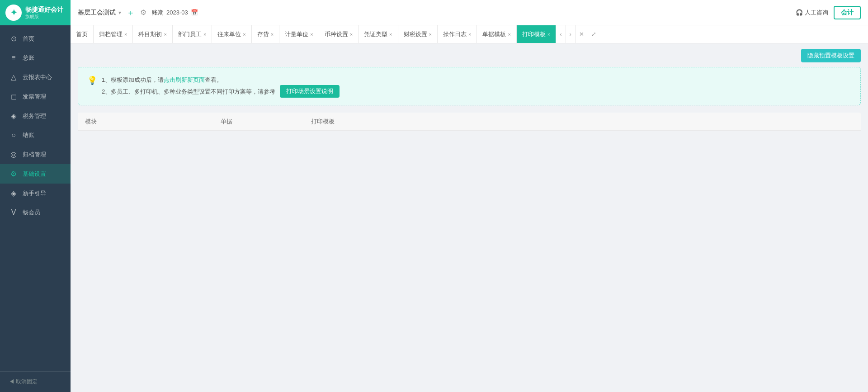  Describe the element at coordinates (35, 13) in the screenshot. I see `sidebar-logo: ✦ 畅捷通好会计 旗舰版` at that location.